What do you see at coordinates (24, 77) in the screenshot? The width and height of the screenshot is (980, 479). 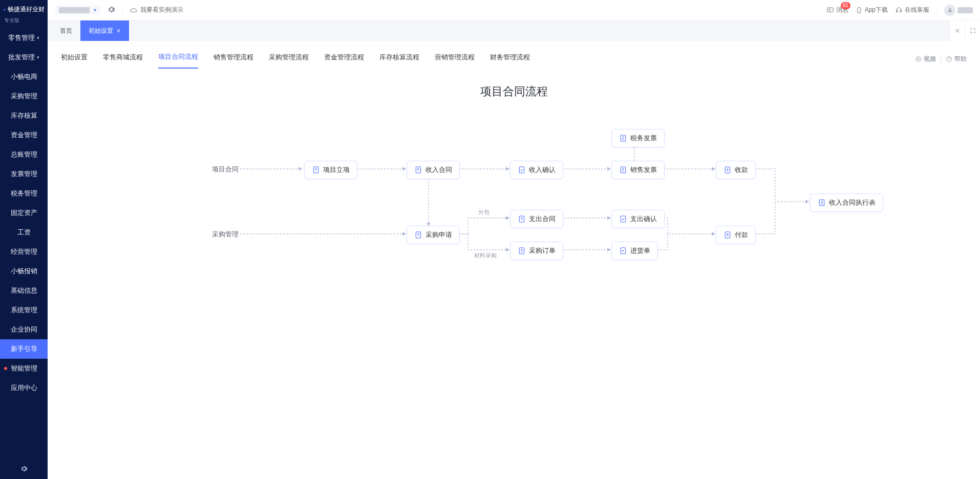 I see `nav-item-2: 小畅电商` at bounding box center [24, 77].